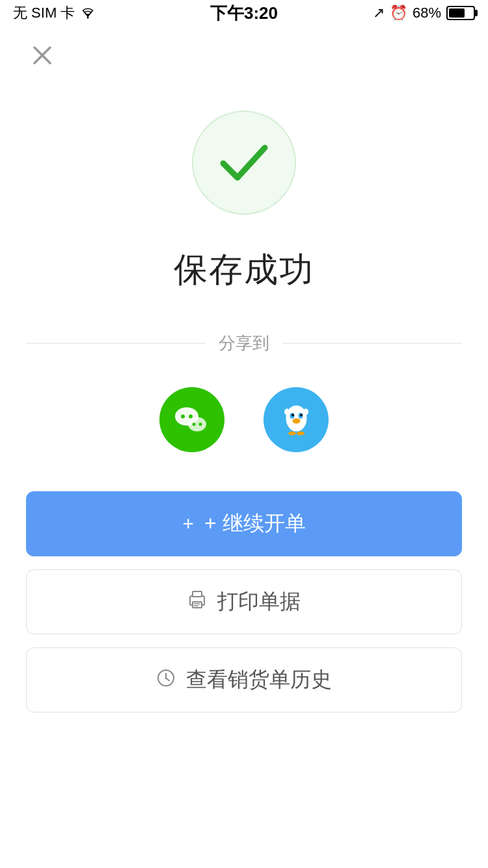 This screenshot has width=488, height=868. I want to click on status-right: ↗ ⏰ 68%, so click(424, 13).